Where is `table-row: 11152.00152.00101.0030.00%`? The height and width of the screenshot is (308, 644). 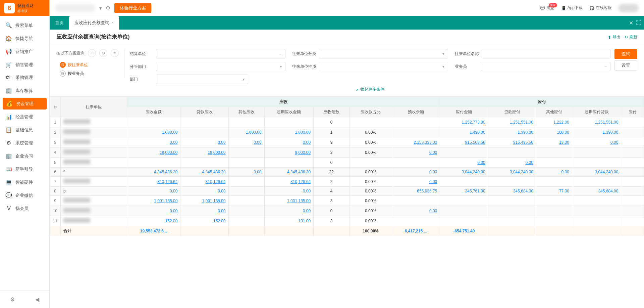
table-row: 11152.00152.00101.0030.00% is located at coordinates (347, 221).